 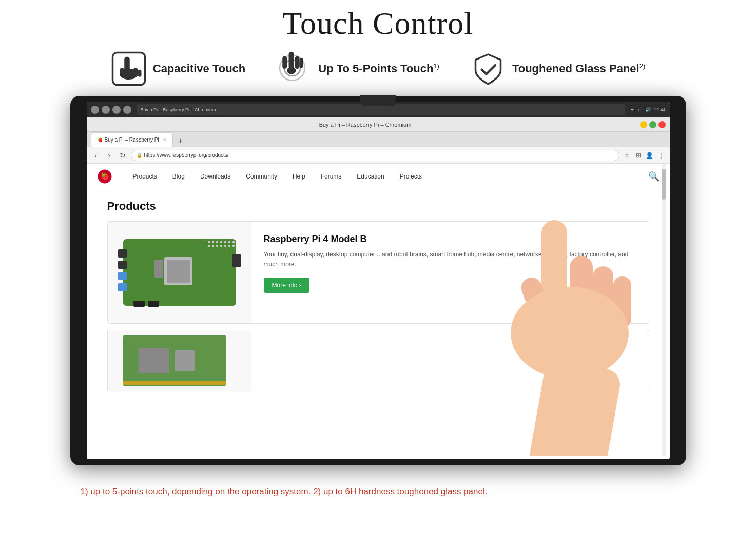 What do you see at coordinates (411, 176) in the screenshot?
I see `nav-projects: Projects` at bounding box center [411, 176].